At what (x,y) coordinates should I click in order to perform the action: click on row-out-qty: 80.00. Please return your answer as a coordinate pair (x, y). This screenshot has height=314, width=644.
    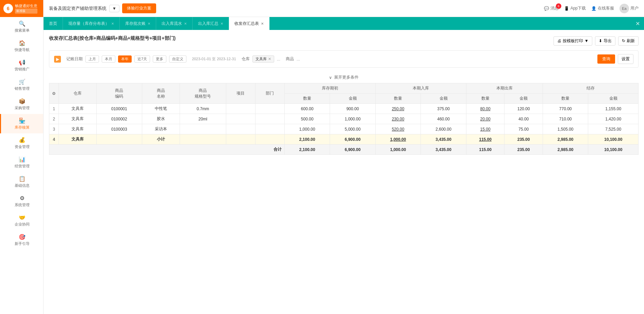
    Looking at the image, I should click on (485, 109).